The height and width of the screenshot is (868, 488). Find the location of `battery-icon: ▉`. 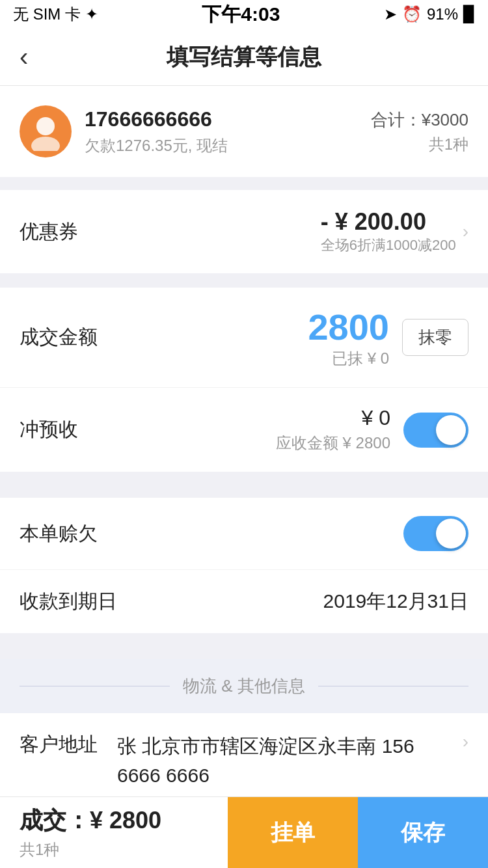

battery-icon: ▉ is located at coordinates (469, 14).